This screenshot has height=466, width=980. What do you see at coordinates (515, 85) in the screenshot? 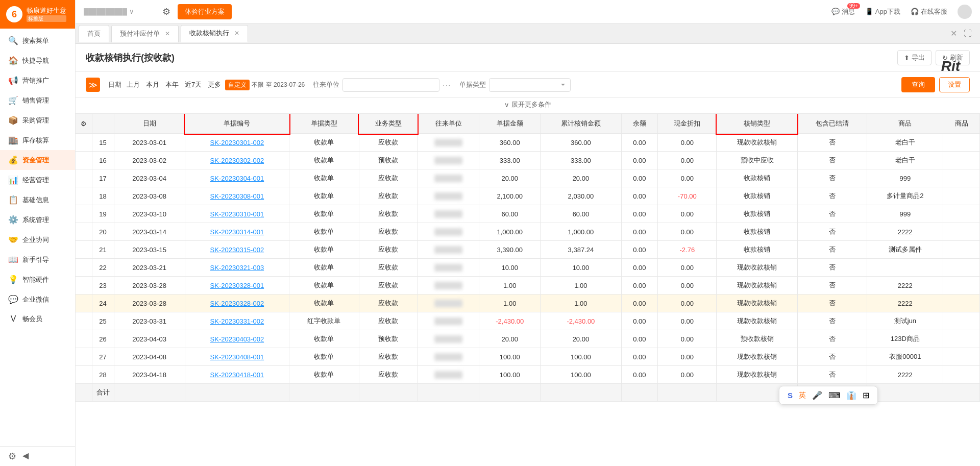
I see `voucher-type-filter-group: 单据类型` at bounding box center [515, 85].